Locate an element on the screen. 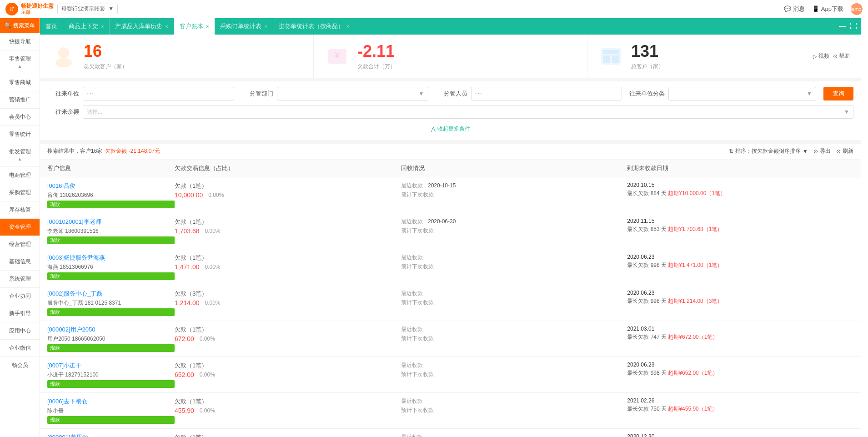 The height and width of the screenshot is (437, 868). overdue-amount-link: 超期¥1,471.00（1笔） is located at coordinates (695, 265).